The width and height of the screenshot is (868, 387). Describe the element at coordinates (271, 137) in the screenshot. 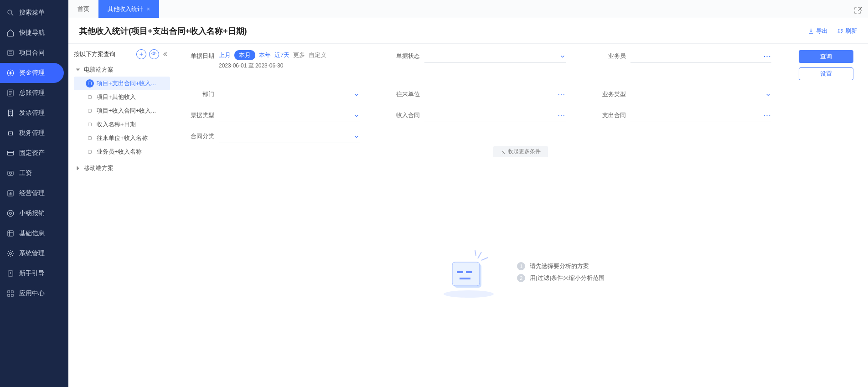

I see `filter-contract-cat: 合同分类` at that location.